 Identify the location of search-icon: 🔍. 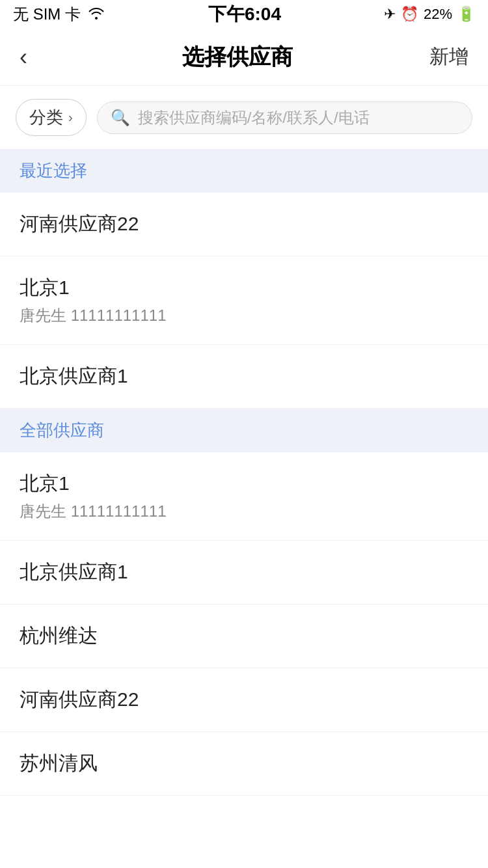
(120, 118).